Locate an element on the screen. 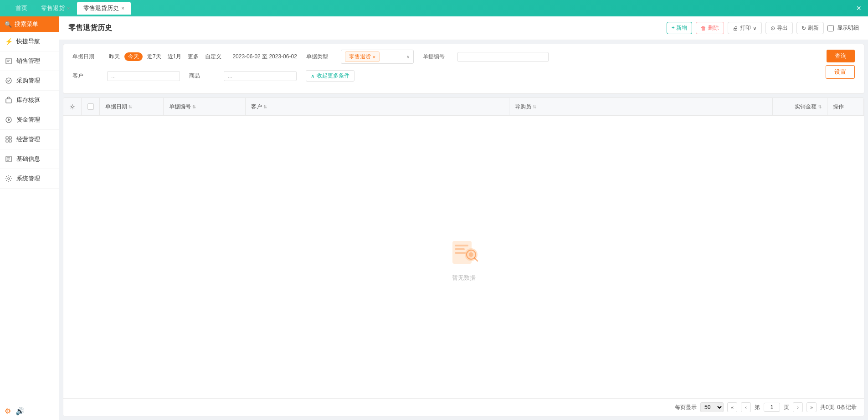 This screenshot has height=420, width=868. date-opt-custom: 自定义 is located at coordinates (213, 56).